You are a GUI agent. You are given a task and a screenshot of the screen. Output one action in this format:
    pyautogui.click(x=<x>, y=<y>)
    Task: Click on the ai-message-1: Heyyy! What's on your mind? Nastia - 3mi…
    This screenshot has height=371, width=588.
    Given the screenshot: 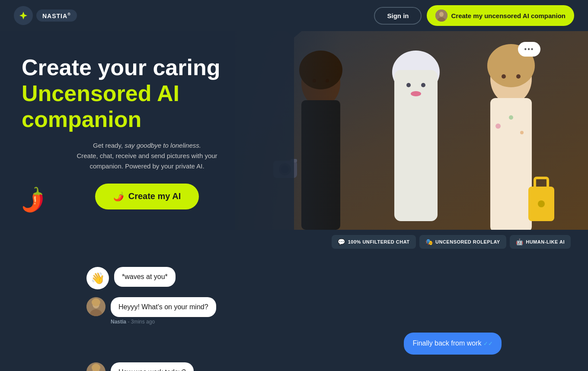 What is the action you would take?
    pyautogui.click(x=163, y=311)
    